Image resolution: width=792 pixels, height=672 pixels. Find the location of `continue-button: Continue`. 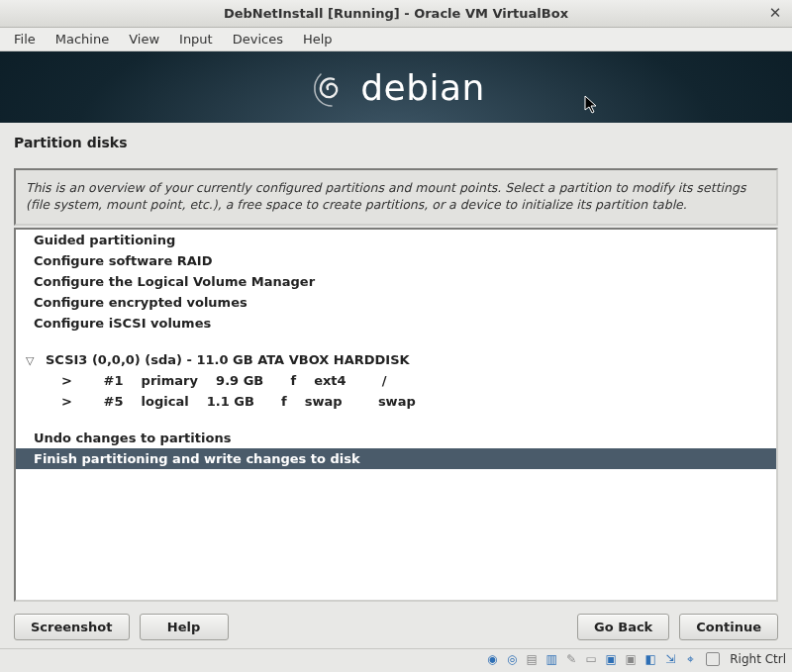

continue-button: Continue is located at coordinates (729, 627).